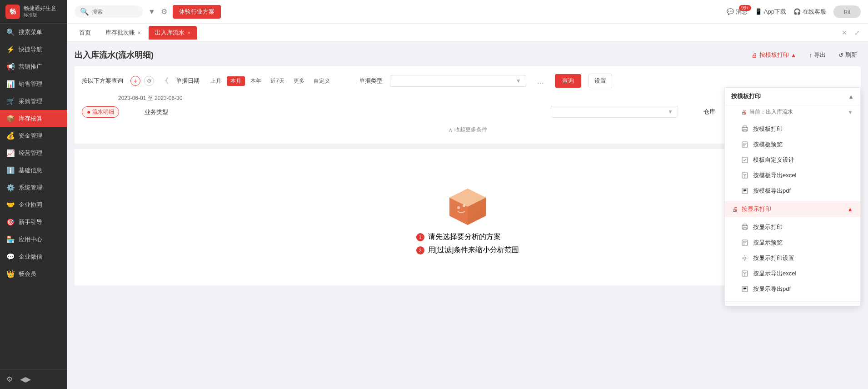 This screenshot has width=868, height=389. What do you see at coordinates (745, 8) in the screenshot?
I see `message-badge: 99+` at bounding box center [745, 8].